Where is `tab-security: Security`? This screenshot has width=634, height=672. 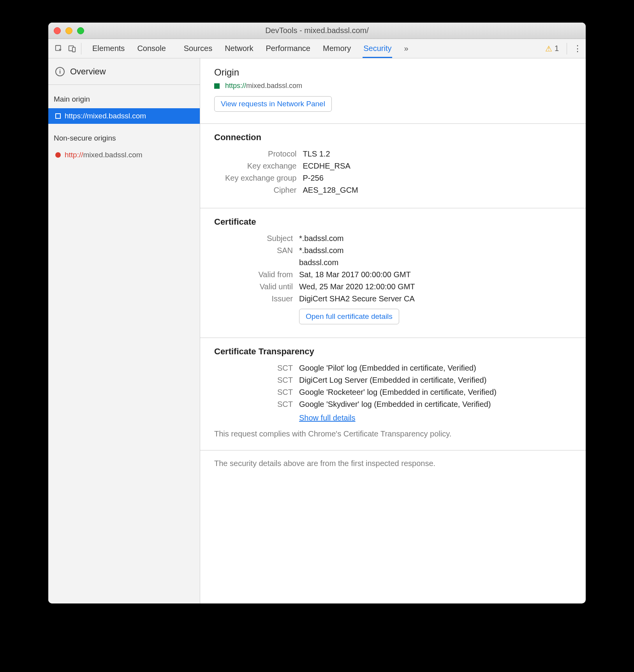 tab-security: Security is located at coordinates (377, 49).